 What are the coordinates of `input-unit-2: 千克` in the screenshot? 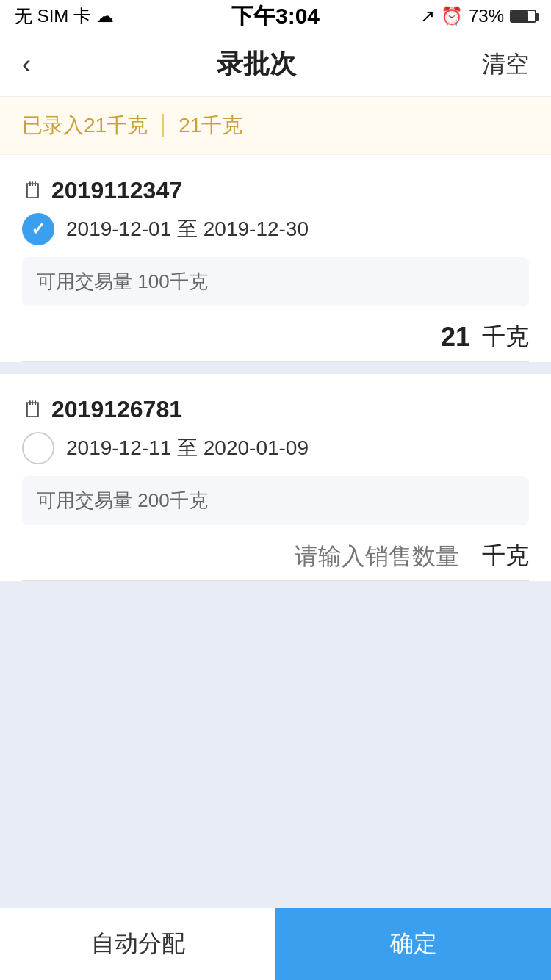 It's located at (505, 556).